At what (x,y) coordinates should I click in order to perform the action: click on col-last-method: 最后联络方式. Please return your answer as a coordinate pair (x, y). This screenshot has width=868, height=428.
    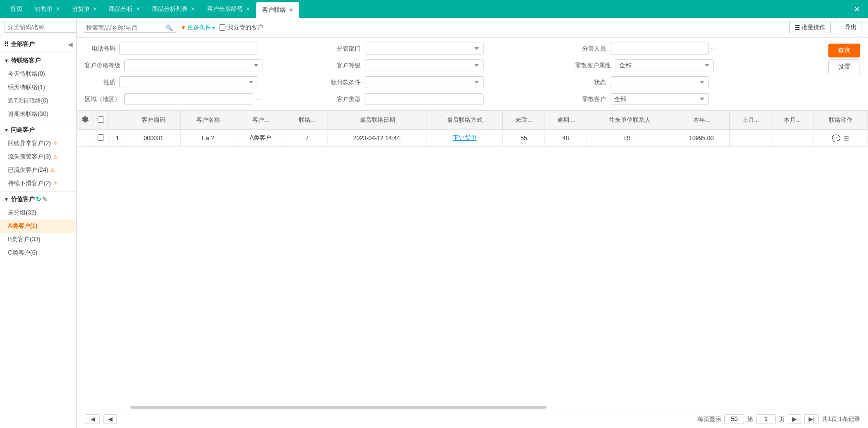
    Looking at the image, I should click on (465, 120).